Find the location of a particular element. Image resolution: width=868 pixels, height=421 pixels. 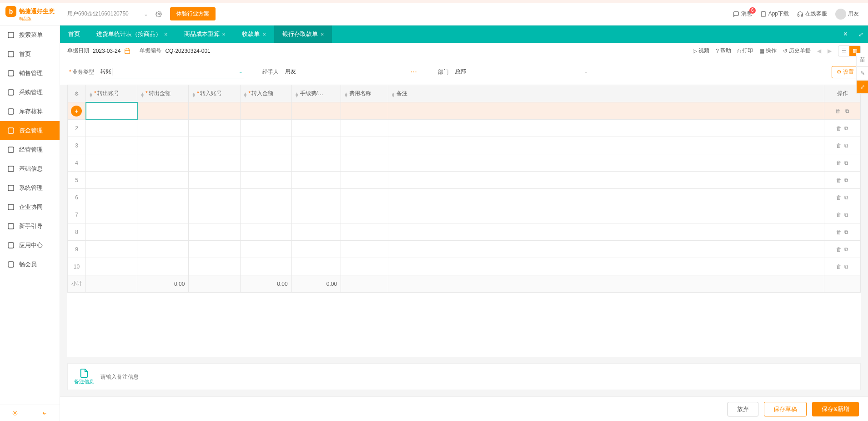

sidebar-item-1: 首页 is located at coordinates (30, 54).